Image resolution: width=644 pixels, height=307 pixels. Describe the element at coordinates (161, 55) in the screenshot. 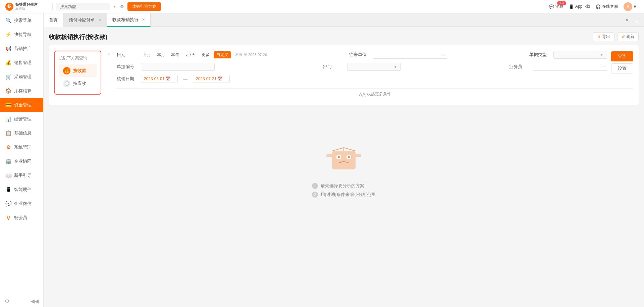

I see `date-this-month-btn: 本月` at that location.